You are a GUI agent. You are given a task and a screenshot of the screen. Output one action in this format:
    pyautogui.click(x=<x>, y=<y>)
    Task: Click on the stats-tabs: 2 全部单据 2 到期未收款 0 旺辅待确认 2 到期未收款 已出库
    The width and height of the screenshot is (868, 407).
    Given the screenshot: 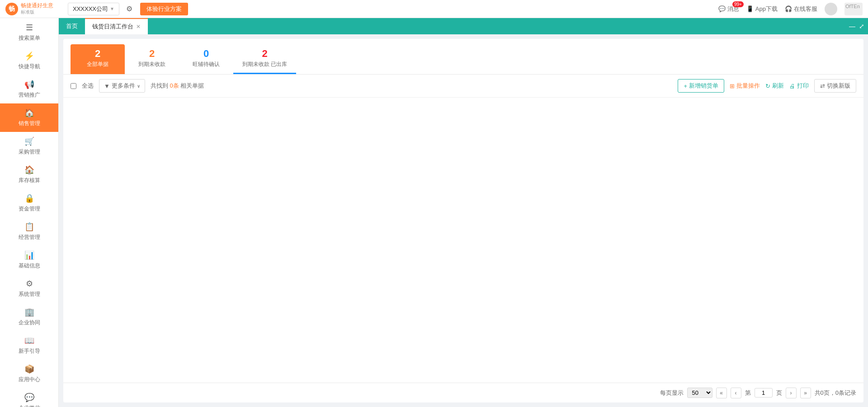 What is the action you would take?
    pyautogui.click(x=463, y=57)
    